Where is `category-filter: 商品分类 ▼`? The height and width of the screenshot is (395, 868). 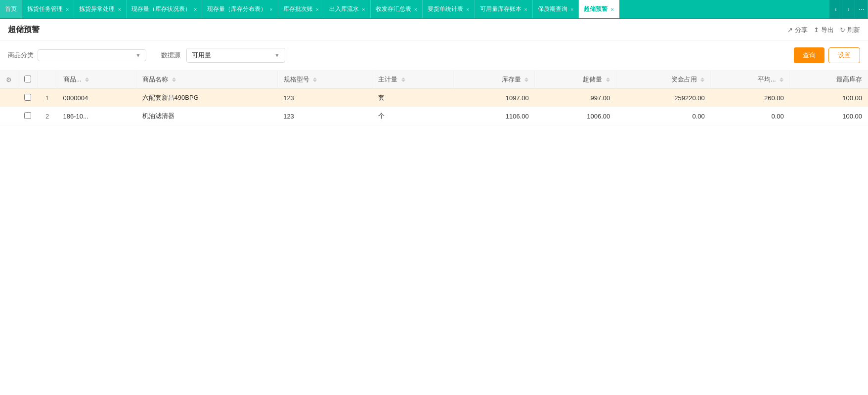
category-filter: 商品分类 ▼ is located at coordinates (77, 55).